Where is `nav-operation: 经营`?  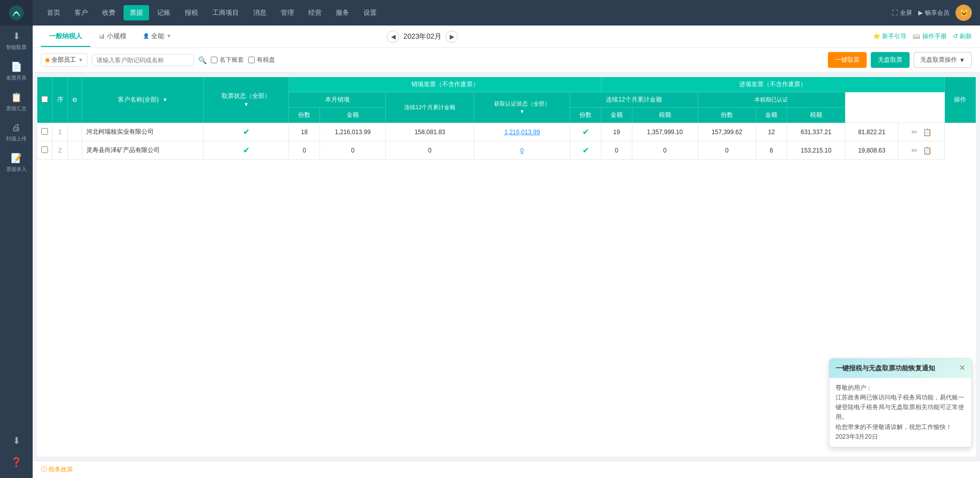 nav-operation: 经营 is located at coordinates (315, 13).